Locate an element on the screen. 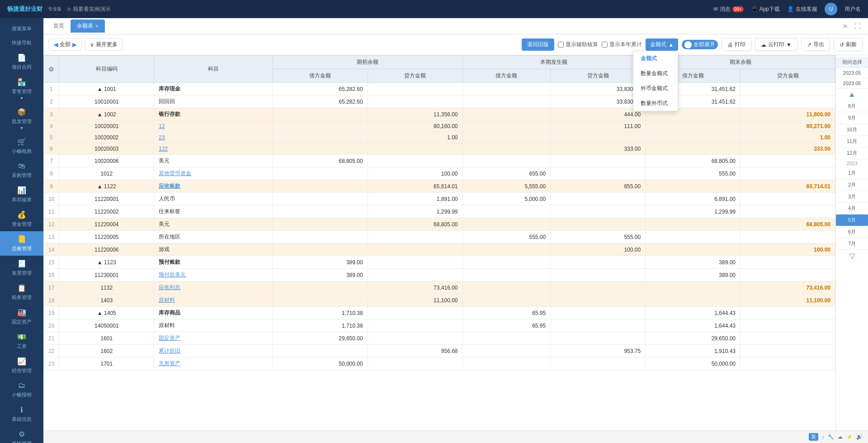  sidebar-item-operations: 📈 经营管理 is located at coordinates (22, 366).